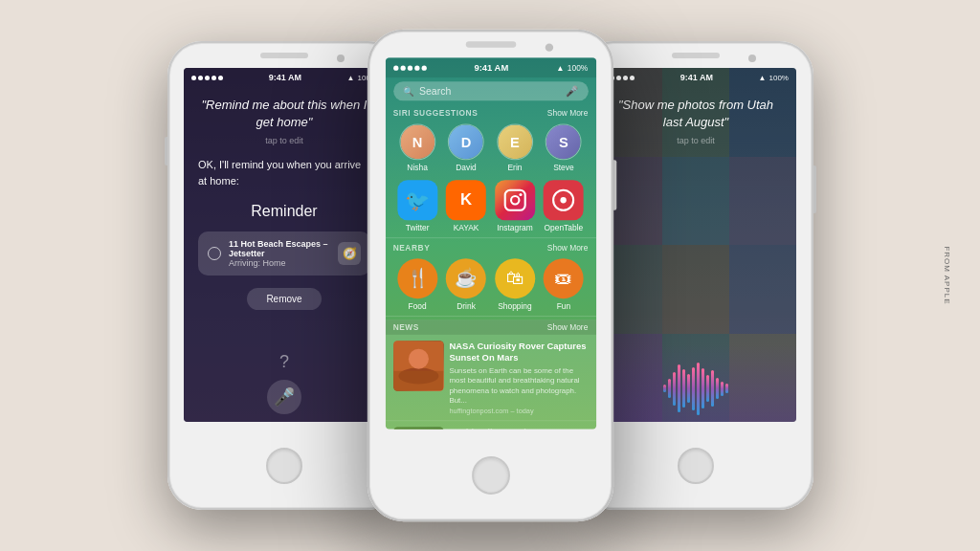 The height and width of the screenshot is (551, 980). What do you see at coordinates (490, 374) in the screenshot?
I see `news-section: NEWS Show More` at bounding box center [490, 374].